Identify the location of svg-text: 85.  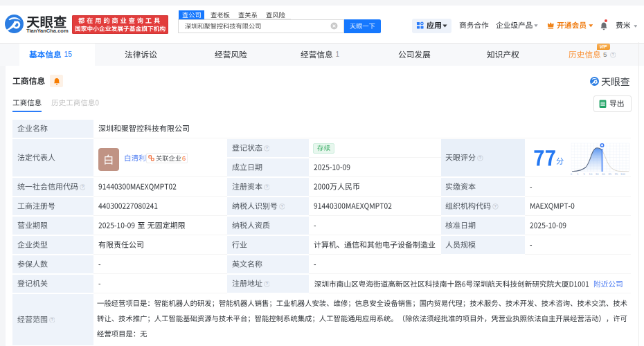
(609, 174).